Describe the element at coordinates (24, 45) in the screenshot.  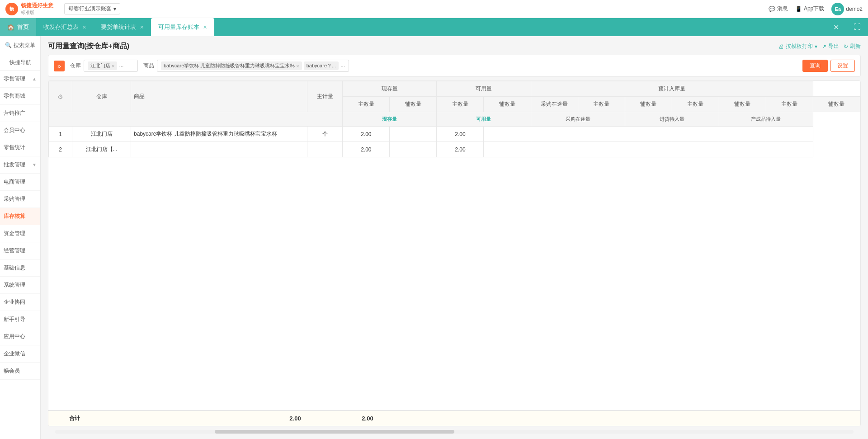
I see `search-menu-label: 搜索菜单` at that location.